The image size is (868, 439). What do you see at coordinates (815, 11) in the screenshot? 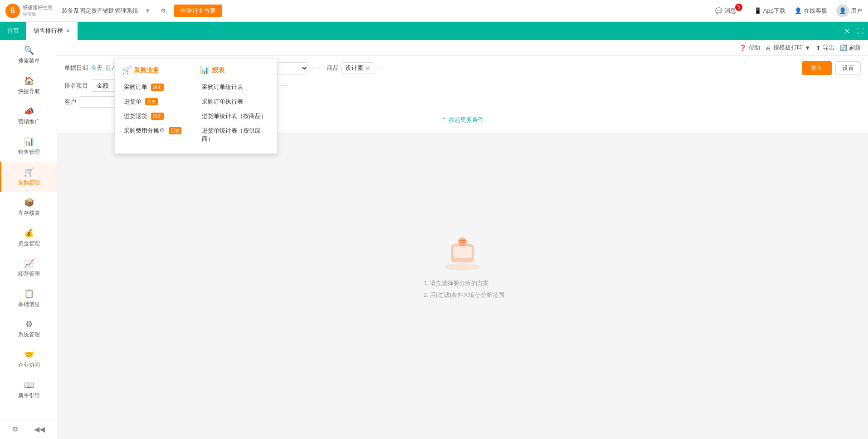
I see `online-service-label: 在线客服` at bounding box center [815, 11].